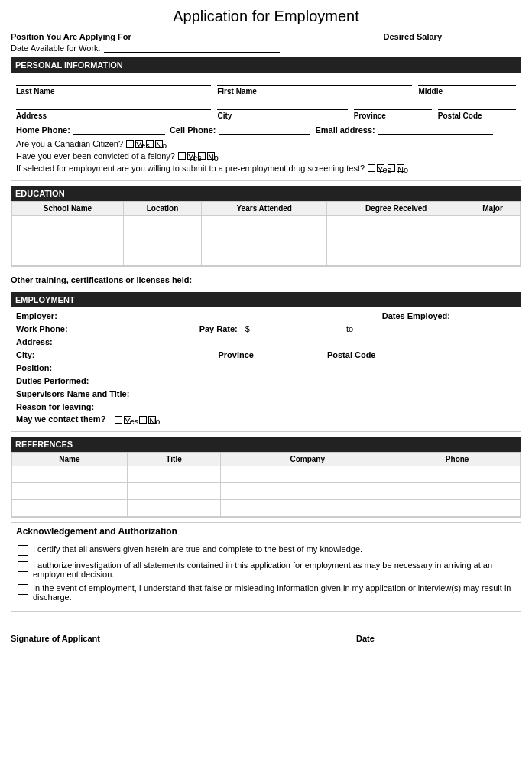  What do you see at coordinates (467, 92) in the screenshot?
I see `middle-label: Middle` at bounding box center [467, 92].